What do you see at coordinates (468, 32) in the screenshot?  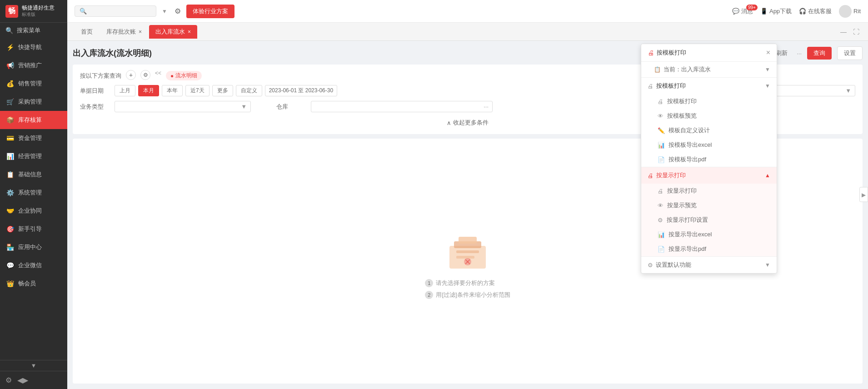 I see `tab-bar: 首页 库存批次账 × 出入库流水 × — ⛶` at bounding box center [468, 32].